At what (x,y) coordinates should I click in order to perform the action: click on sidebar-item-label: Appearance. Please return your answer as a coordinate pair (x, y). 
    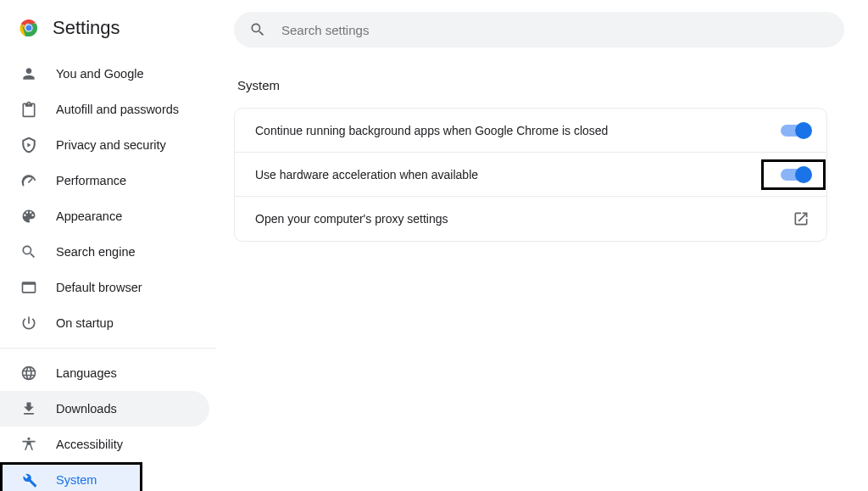
    Looking at the image, I should click on (89, 216).